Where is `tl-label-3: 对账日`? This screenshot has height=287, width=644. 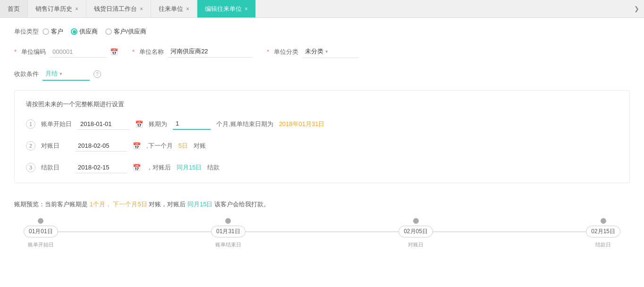 tl-label-3: 对账日 is located at coordinates (415, 245).